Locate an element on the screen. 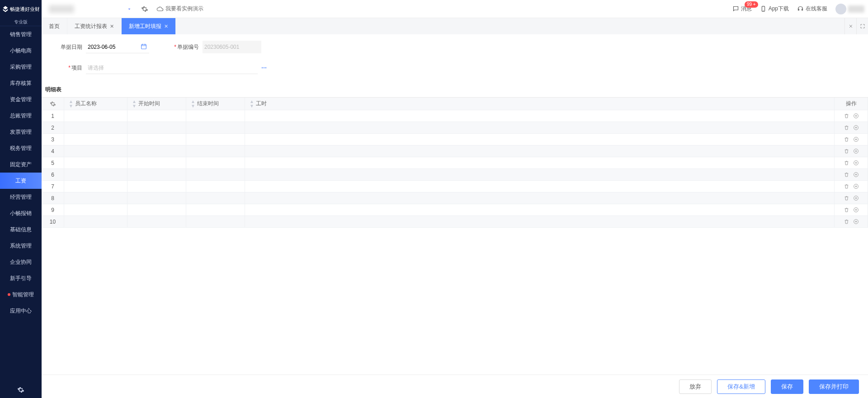 The width and height of the screenshot is (868, 398). user-menu is located at coordinates (850, 9).